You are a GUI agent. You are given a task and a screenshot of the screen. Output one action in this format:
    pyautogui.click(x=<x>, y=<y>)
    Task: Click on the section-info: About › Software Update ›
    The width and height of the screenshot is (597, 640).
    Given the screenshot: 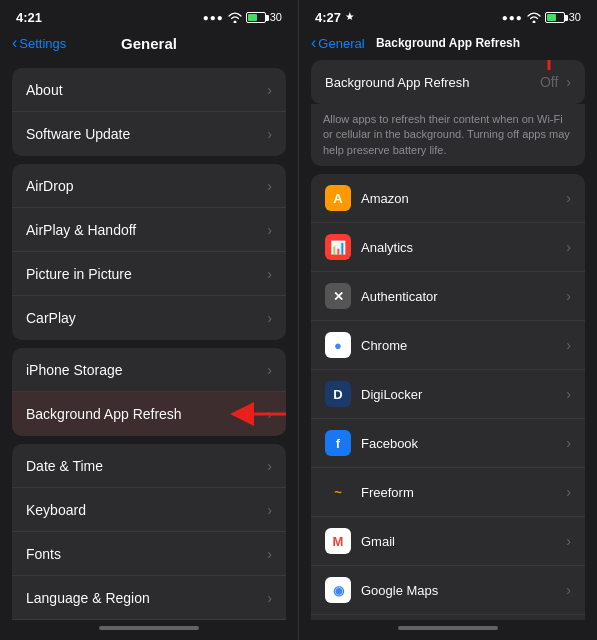 What is the action you would take?
    pyautogui.click(x=149, y=112)
    